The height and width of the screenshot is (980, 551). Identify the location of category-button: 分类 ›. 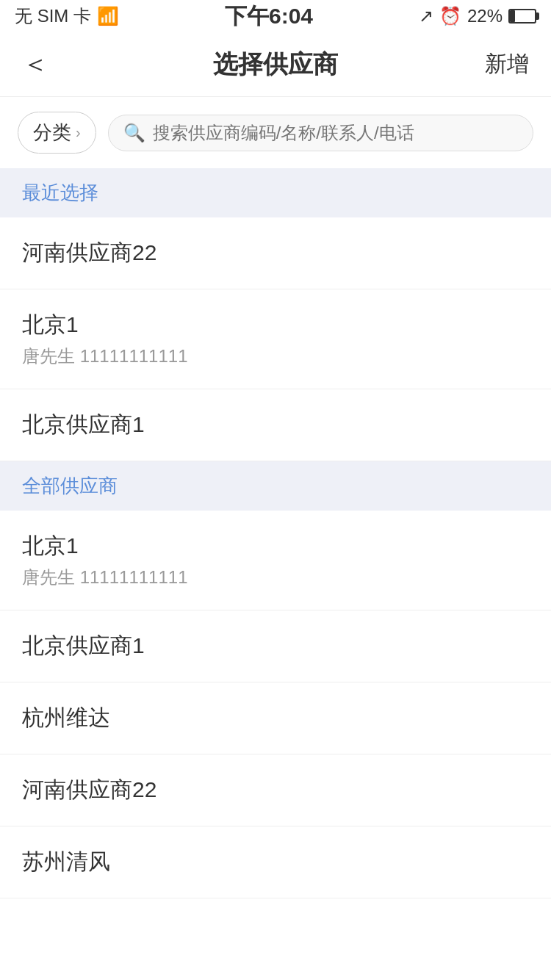
(57, 132).